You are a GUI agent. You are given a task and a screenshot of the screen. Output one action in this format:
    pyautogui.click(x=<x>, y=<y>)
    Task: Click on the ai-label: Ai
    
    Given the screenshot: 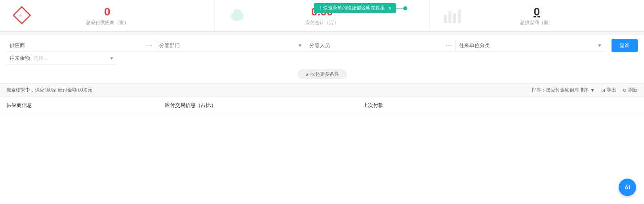 What is the action you would take?
    pyautogui.click(x=627, y=187)
    